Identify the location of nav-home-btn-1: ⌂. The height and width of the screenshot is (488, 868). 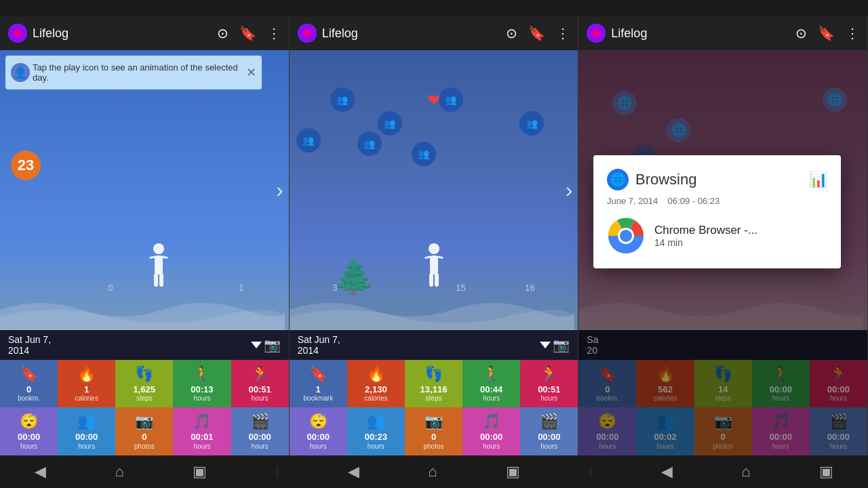
(119, 472).